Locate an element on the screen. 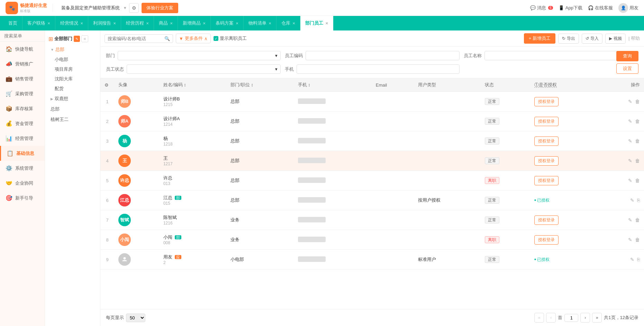 Image resolution: width=644 pixels, height=326 pixels. sidebar-item-finance: 💰 资金管理 is located at coordinates (22, 123).